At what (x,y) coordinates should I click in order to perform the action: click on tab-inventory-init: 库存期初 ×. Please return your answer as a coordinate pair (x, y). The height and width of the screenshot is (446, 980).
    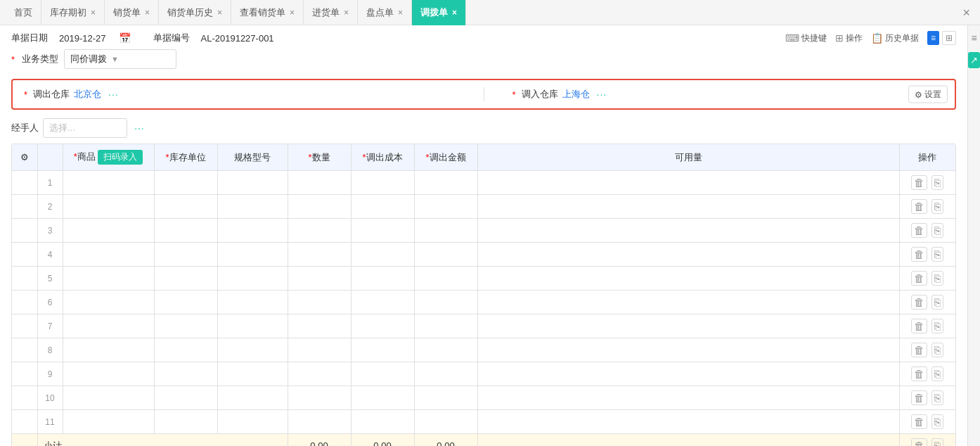
    Looking at the image, I should click on (73, 13).